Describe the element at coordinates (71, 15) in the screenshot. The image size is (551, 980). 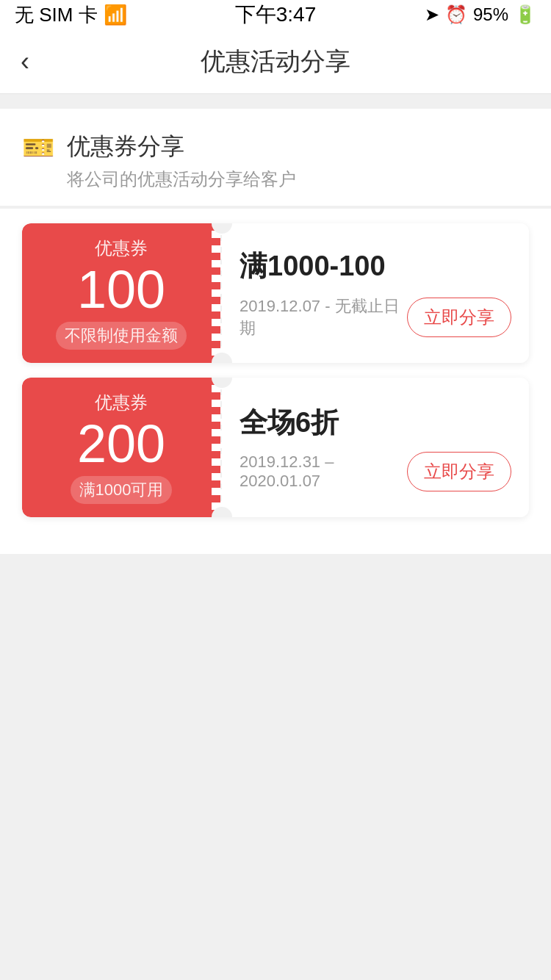
I see `status-left: 无 SIM 卡 📶` at that location.